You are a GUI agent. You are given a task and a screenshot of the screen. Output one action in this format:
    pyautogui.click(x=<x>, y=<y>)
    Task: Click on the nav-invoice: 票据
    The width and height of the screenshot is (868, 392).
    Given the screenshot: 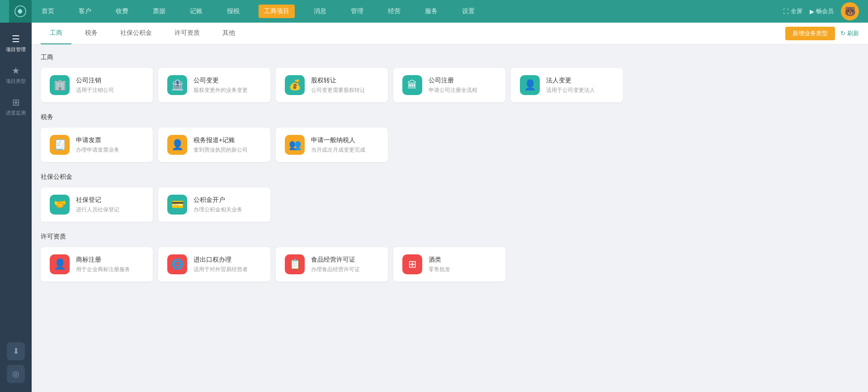 What is the action you would take?
    pyautogui.click(x=159, y=11)
    